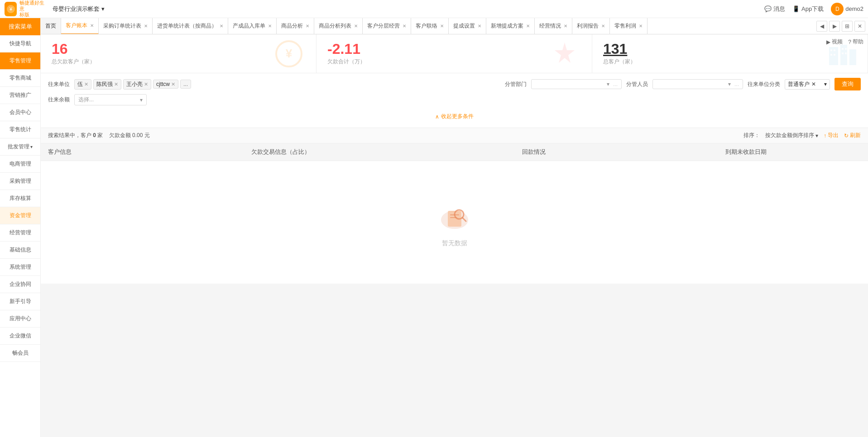 The image size is (868, 437). I want to click on tab-close-customer-tier-ops: ✕, so click(404, 26).